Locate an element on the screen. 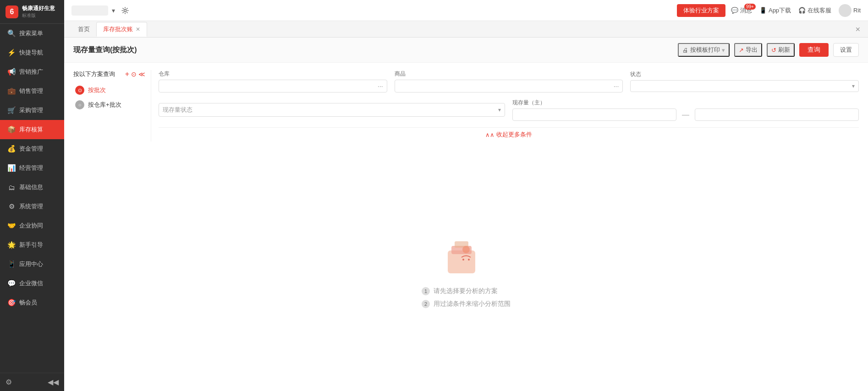  scheme-item-batch-label: 按批次 is located at coordinates (97, 90).